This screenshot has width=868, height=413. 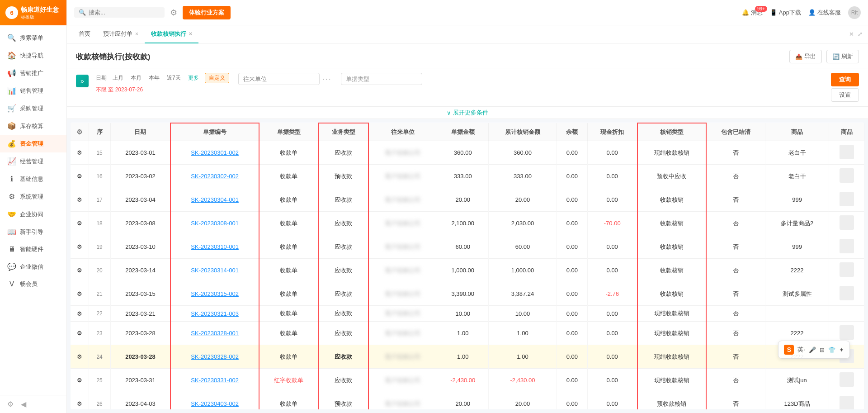 What do you see at coordinates (215, 380) in the screenshot?
I see `row-doc-no: SK-20230331-002` at bounding box center [215, 380].